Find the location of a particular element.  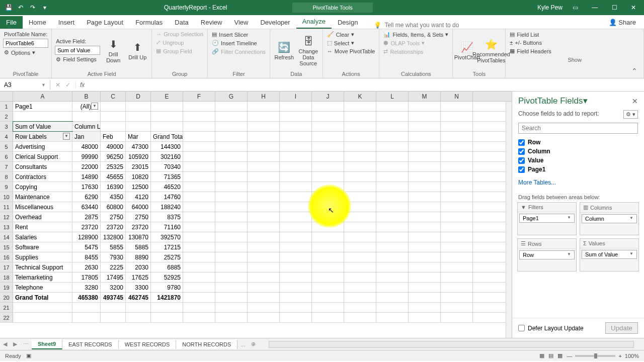

row-header: 21 is located at coordinates (7, 308).